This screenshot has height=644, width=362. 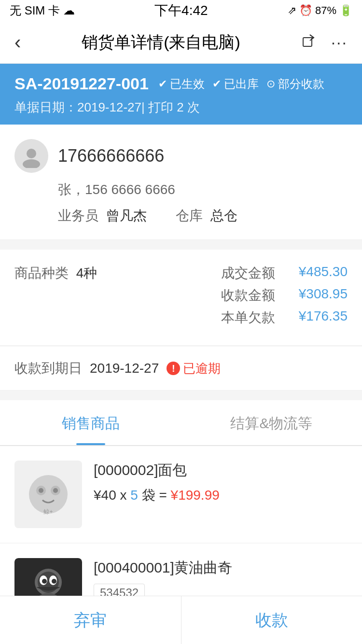 I want to click on clock-icon: ⊙, so click(x=271, y=84).